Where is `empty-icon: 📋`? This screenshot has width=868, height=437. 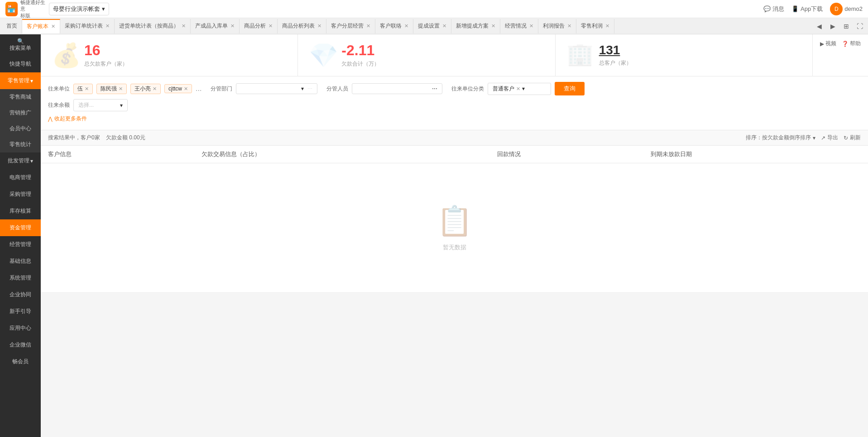 empty-icon: 📋 is located at coordinates (455, 221).